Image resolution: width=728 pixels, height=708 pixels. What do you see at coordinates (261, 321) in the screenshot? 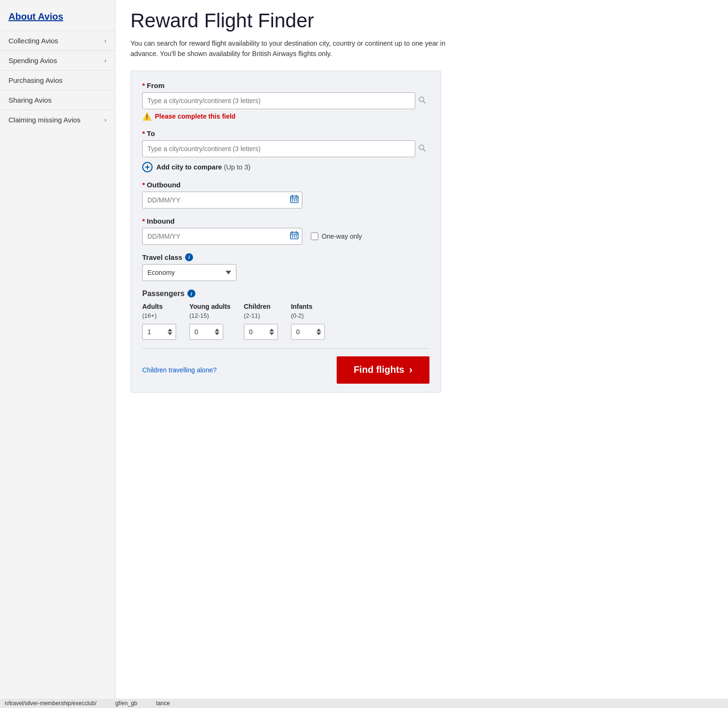
I see `children-column: Children (2-11) 0123` at bounding box center [261, 321].